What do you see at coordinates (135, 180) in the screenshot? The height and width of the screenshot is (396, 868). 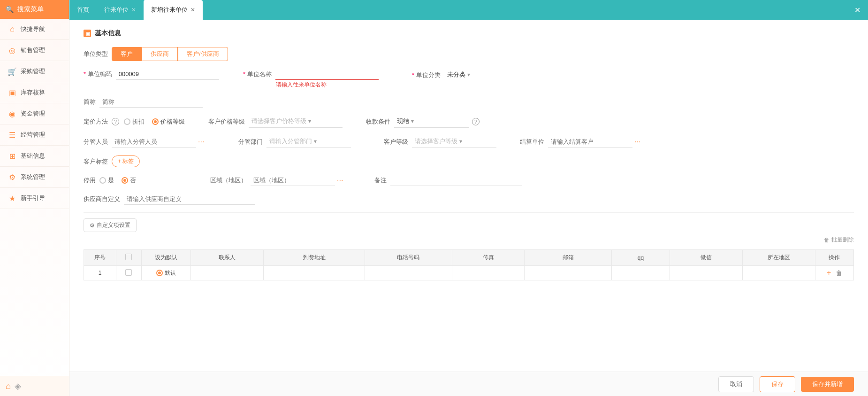 I see `disable-group: 停用 是 否` at bounding box center [135, 180].